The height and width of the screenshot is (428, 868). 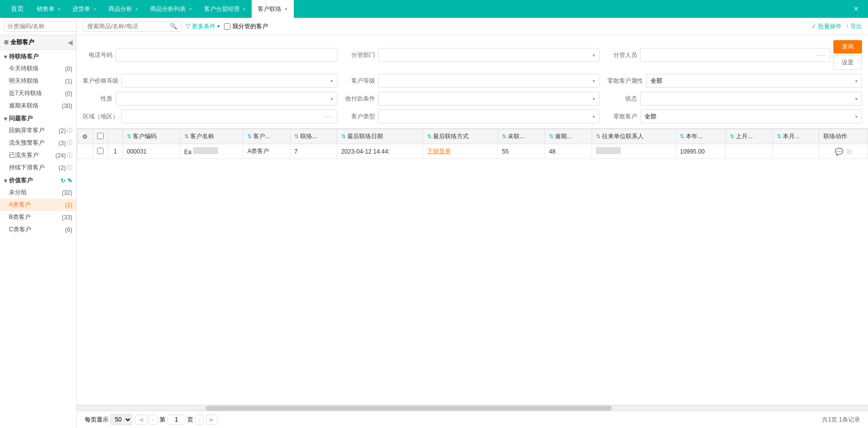 What do you see at coordinates (203, 27) in the screenshot?
I see `more-filter-button: ▽ 更多条件 ▾` at bounding box center [203, 27].